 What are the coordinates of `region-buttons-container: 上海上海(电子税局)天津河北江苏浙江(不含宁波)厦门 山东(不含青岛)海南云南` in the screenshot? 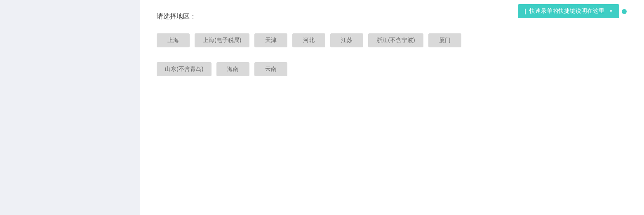 It's located at (392, 55).